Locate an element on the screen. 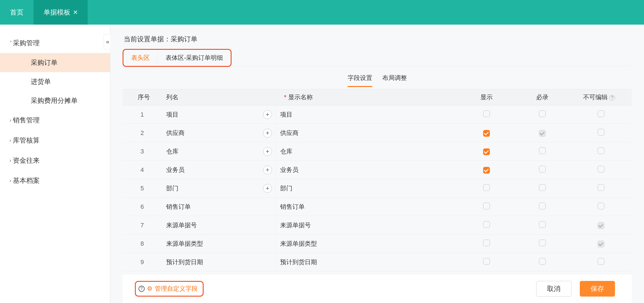 This screenshot has width=644, height=303. cell-index: 3 is located at coordinates (142, 152).